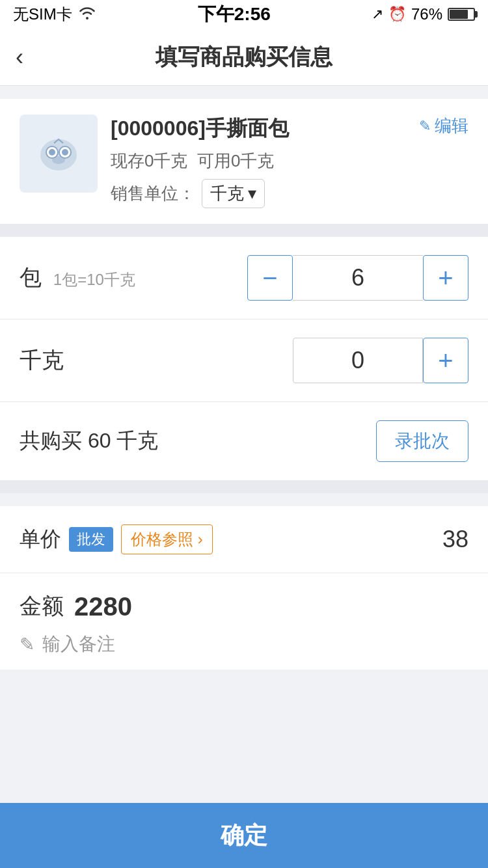 Image resolution: width=488 pixels, height=868 pixels. Describe the element at coordinates (290, 129) in the screenshot. I see `product-name: [0000006]手撕面包` at that location.